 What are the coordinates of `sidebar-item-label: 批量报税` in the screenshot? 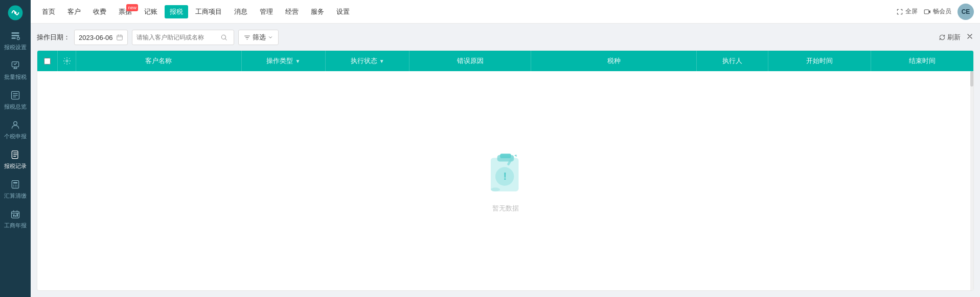 It's located at (15, 77).